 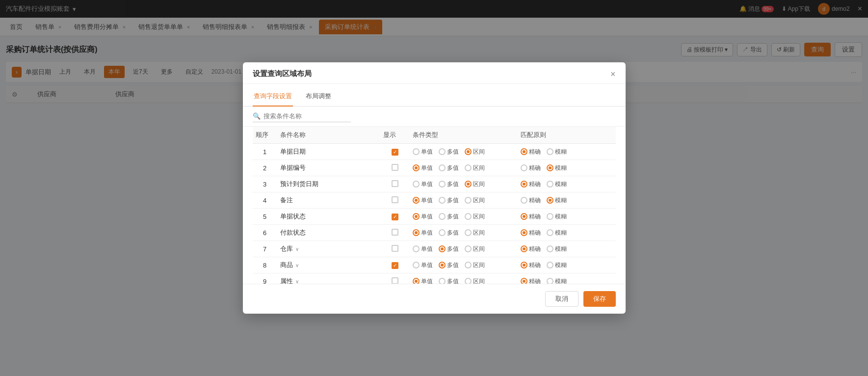 What do you see at coordinates (318, 98) in the screenshot?
I see `dialog-tab-layout: 布局调整` at bounding box center [318, 98].